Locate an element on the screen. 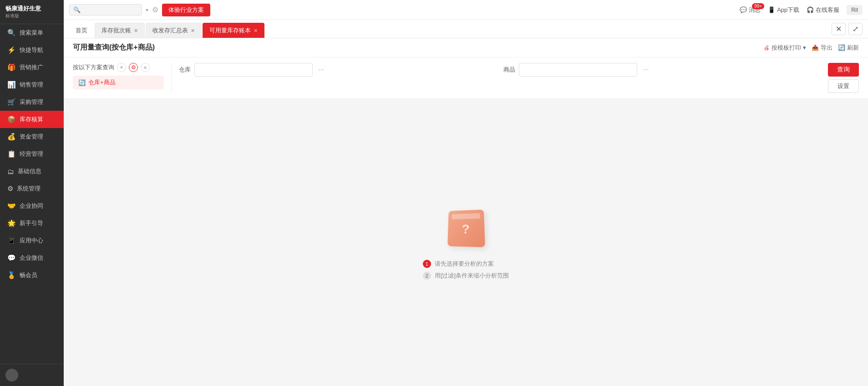  warehouse-more-icon: ··· is located at coordinates (321, 70).